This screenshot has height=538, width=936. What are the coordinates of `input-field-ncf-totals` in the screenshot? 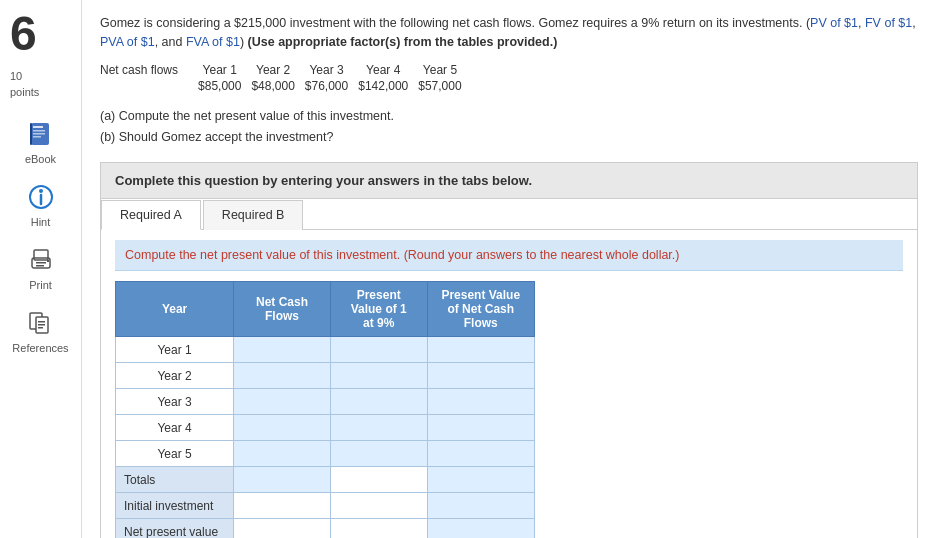 It's located at (282, 480).